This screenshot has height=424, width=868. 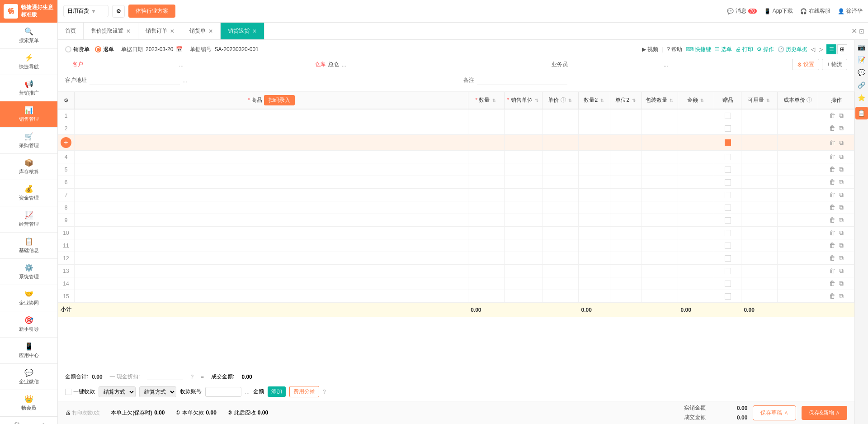 What do you see at coordinates (832, 296) in the screenshot?
I see `delete-icon-15: 🗑` at bounding box center [832, 296].